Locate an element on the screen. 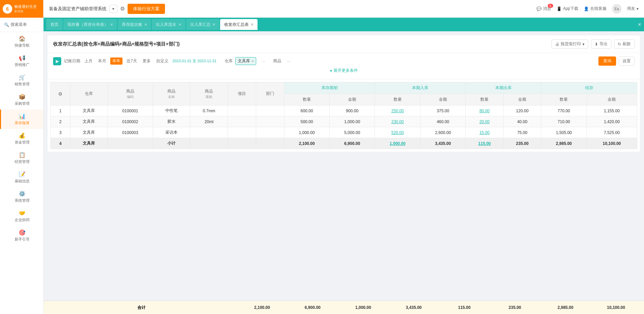  refresh-button: ↻ 刷新 is located at coordinates (624, 44).